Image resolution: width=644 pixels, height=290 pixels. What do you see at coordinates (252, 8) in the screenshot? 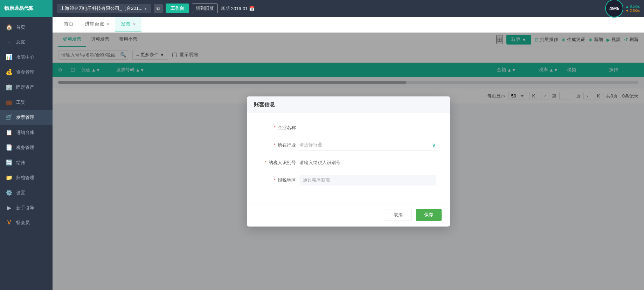
I see `calendar-icon: 📅` at bounding box center [252, 8].